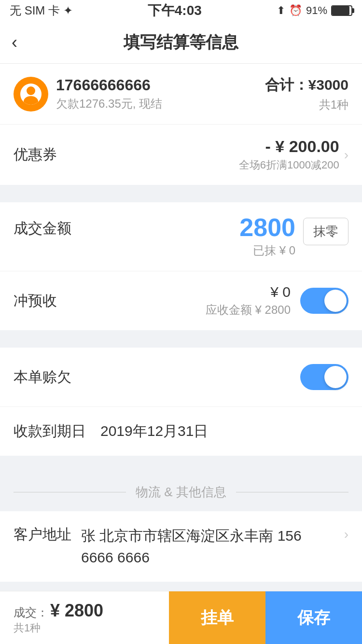 This screenshot has width=362, height=644. What do you see at coordinates (181, 42) in the screenshot?
I see `nav-bar: ‹ 填写结算等信息` at bounding box center [181, 42].